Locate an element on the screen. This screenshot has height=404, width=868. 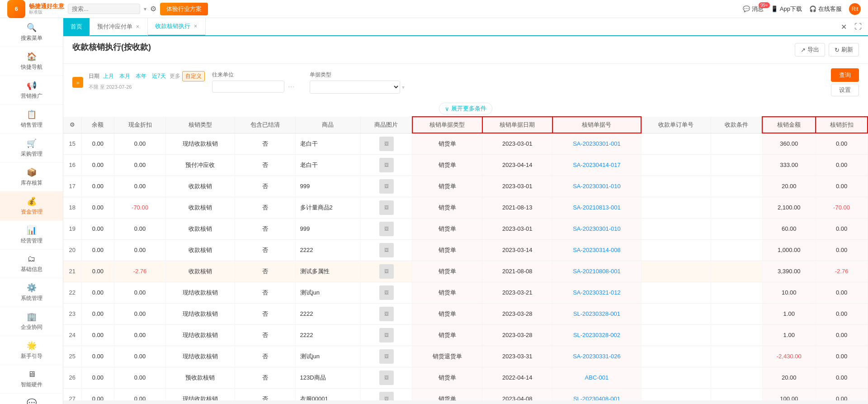
cell-cancel-voucher-no: SA-20230414-017 is located at coordinates (597, 165).